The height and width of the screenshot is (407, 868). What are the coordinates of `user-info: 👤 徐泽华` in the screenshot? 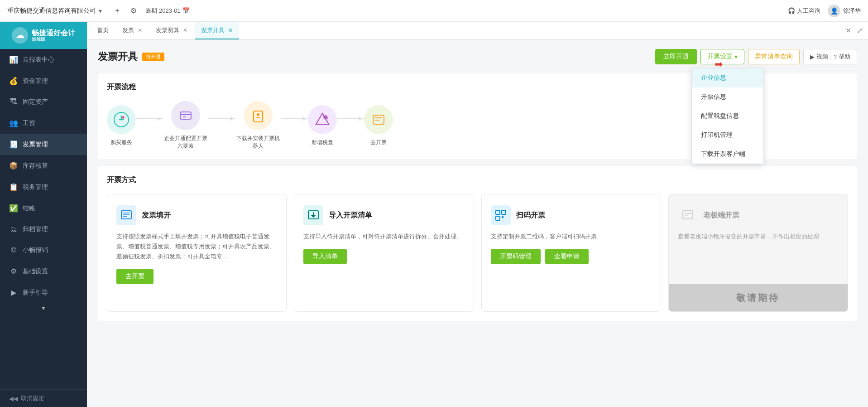 It's located at (844, 11).